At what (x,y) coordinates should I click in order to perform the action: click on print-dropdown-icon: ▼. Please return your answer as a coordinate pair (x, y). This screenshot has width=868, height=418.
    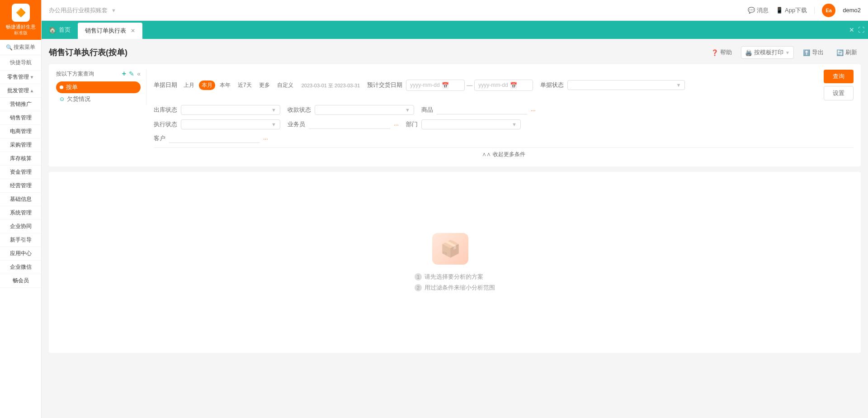
    Looking at the image, I should click on (788, 52).